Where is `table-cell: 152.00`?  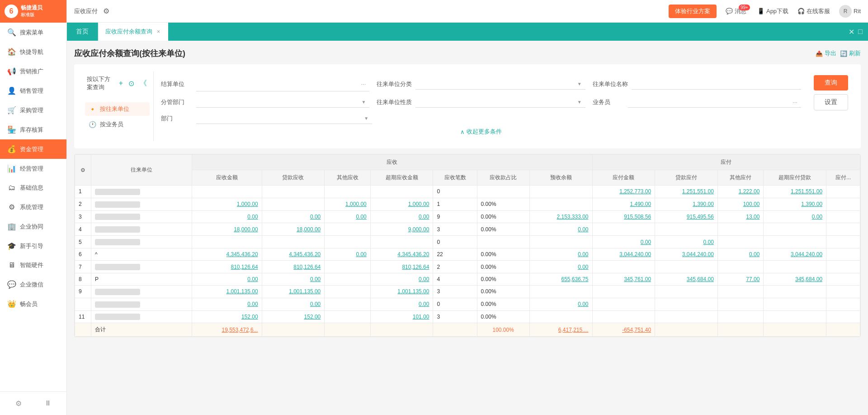
table-cell: 152.00 is located at coordinates (227, 317).